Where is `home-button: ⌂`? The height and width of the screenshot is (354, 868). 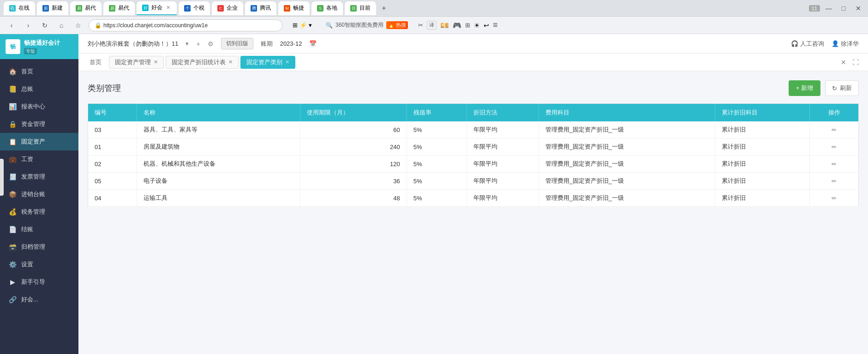 home-button: ⌂ is located at coordinates (61, 25).